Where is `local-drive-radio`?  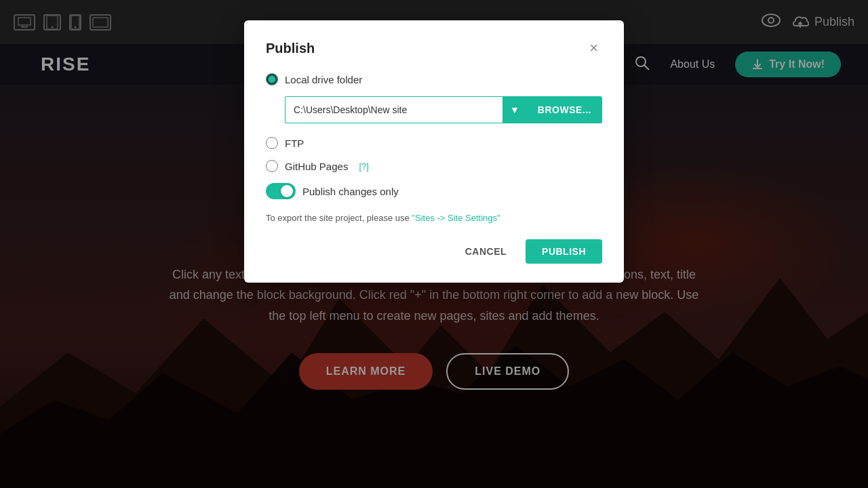 local-drive-radio is located at coordinates (272, 79).